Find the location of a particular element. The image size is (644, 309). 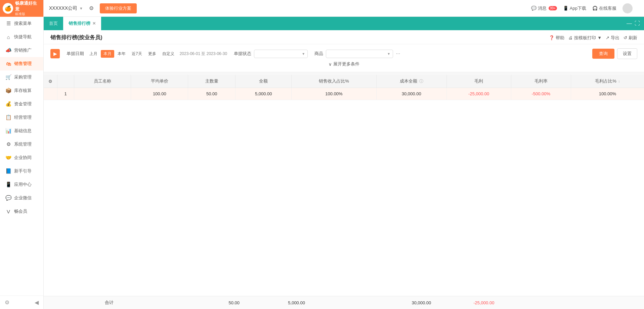

export-button: ↗ 导出 is located at coordinates (613, 38).